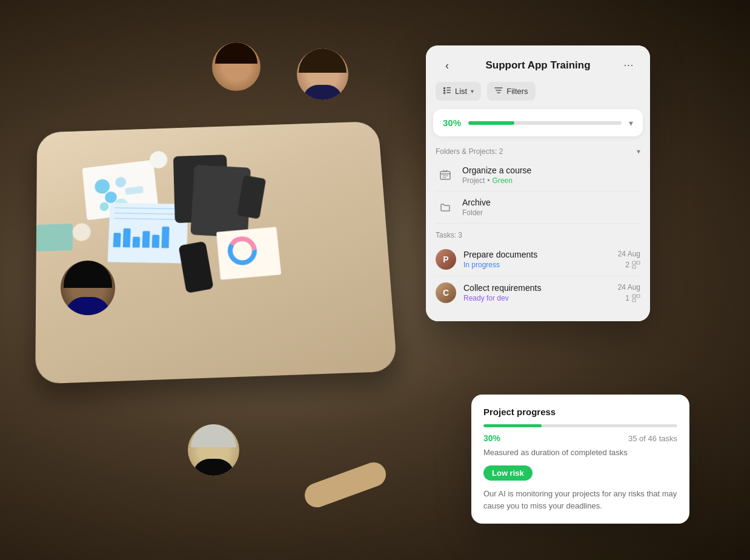 Image resolution: width=750 pixels, height=560 pixels. I want to click on task-item-prepare: P Prepare documents In progress 24 Aug 2, so click(538, 259).